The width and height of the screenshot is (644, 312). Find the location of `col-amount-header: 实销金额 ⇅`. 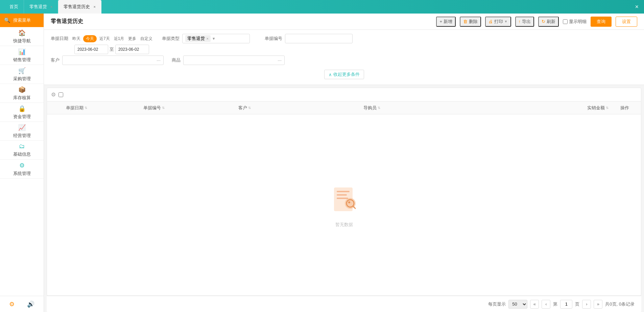

col-amount-header: 实销金额 ⇅ is located at coordinates (564, 108).